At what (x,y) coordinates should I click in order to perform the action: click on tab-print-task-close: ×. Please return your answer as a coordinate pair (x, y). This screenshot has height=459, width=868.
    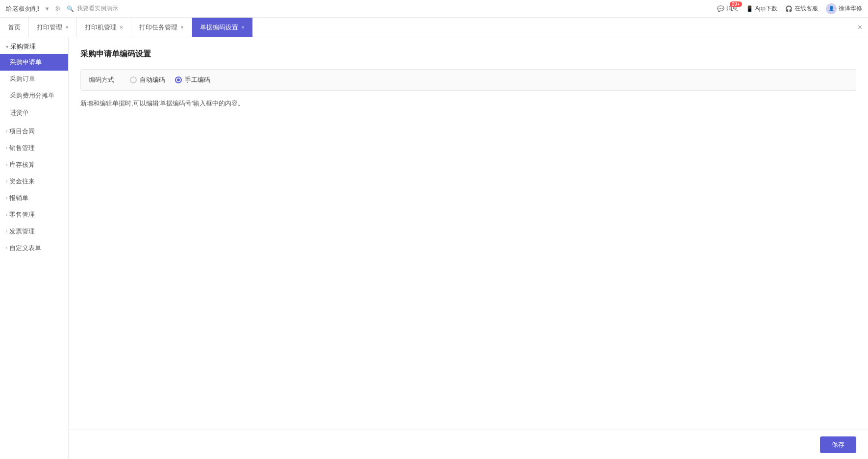
    Looking at the image, I should click on (182, 27).